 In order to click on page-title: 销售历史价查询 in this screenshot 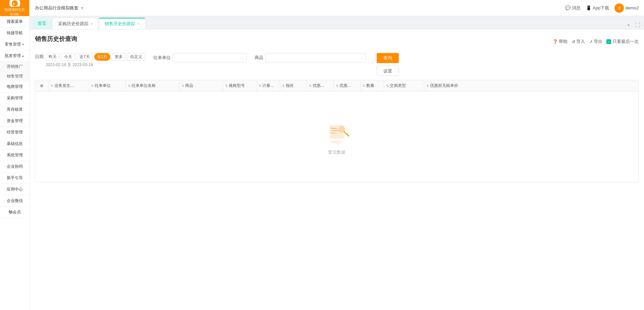, I will do `click(56, 39)`.